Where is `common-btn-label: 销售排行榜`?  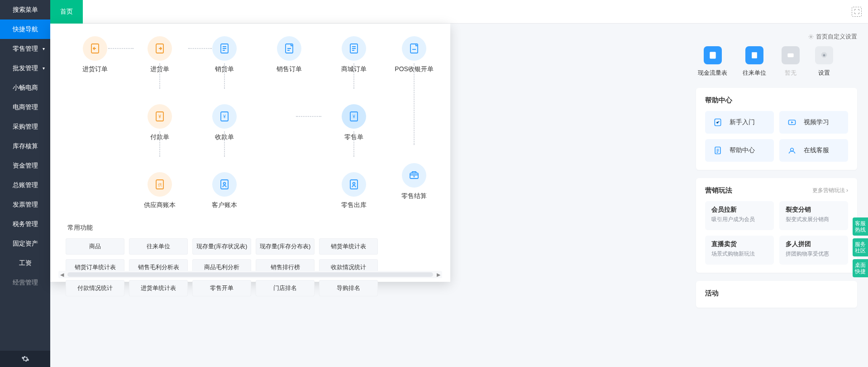
common-btn-label: 销售排行榜 is located at coordinates (285, 267).